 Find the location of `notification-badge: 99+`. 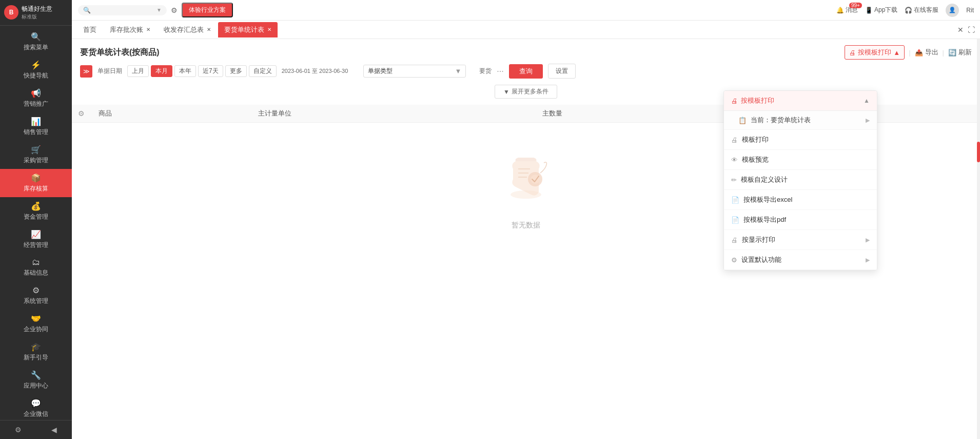

notification-badge: 99+ is located at coordinates (856, 5).